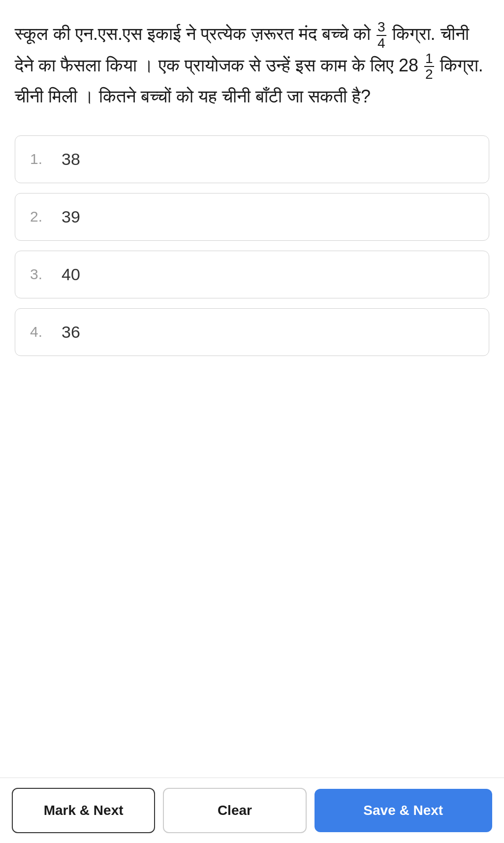 The width and height of the screenshot is (504, 843). Describe the element at coordinates (234, 811) in the screenshot. I see `clear-button: Clear` at that location.